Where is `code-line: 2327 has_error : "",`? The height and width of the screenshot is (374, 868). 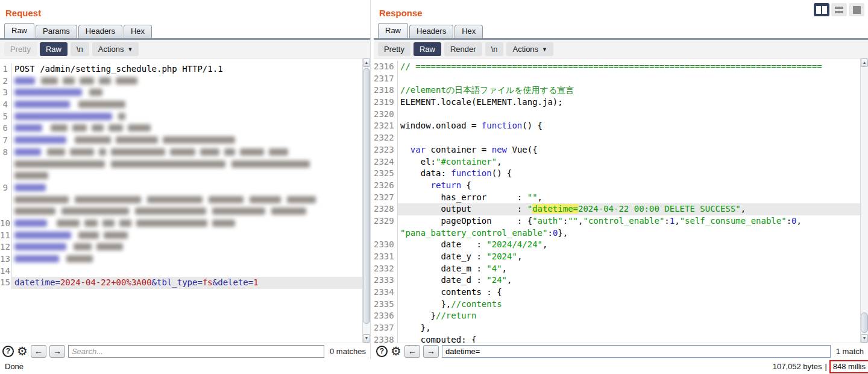
code-line: 2327 has_error : "", is located at coordinates (617, 198).